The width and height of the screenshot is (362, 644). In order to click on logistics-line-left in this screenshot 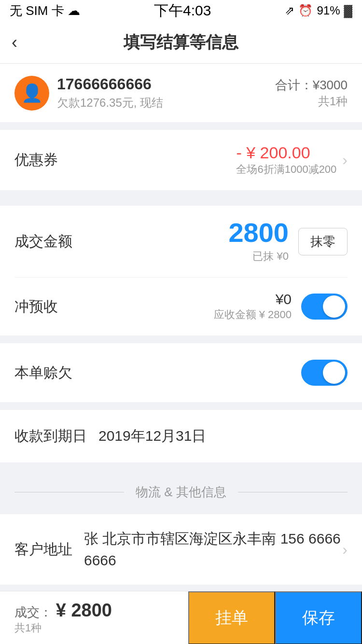, I will do `click(70, 492)`.